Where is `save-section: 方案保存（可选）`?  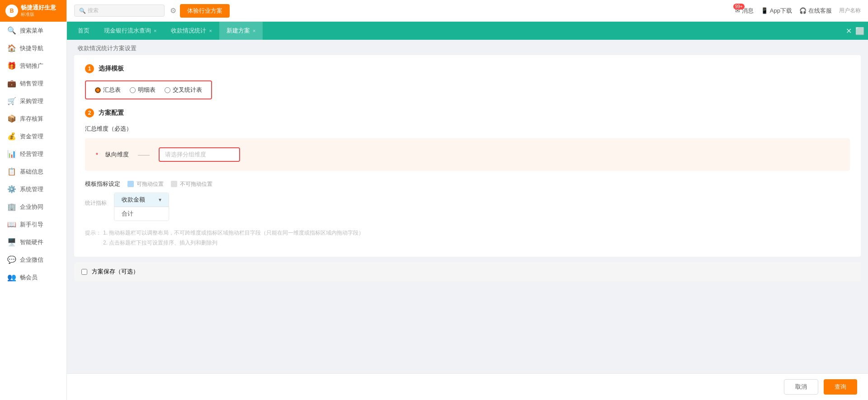
save-section: 方案保存（可选） is located at coordinates (467, 272).